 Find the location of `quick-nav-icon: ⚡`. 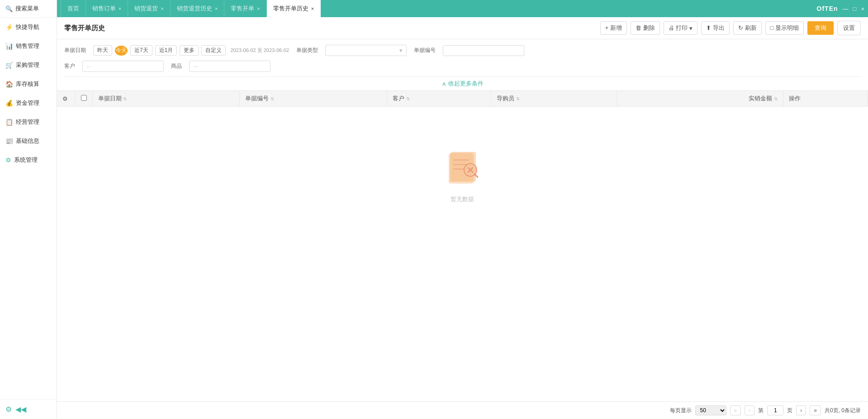

quick-nav-icon: ⚡ is located at coordinates (9, 27).